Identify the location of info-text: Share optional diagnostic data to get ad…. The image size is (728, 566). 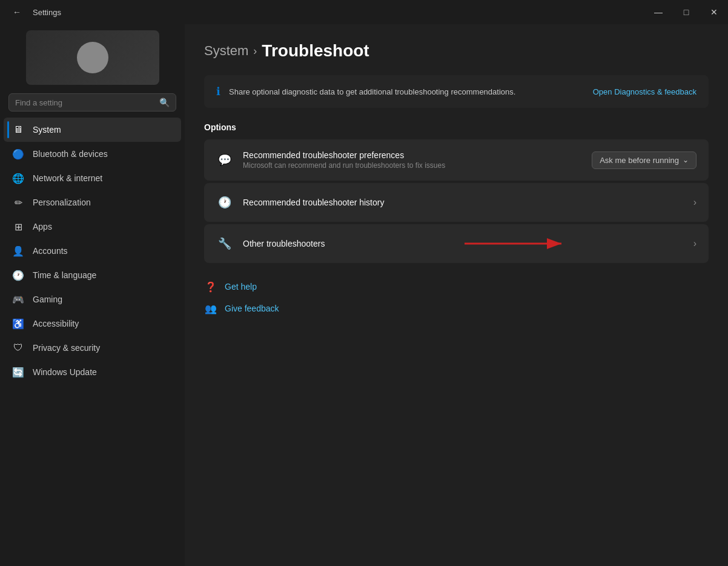
(372, 92).